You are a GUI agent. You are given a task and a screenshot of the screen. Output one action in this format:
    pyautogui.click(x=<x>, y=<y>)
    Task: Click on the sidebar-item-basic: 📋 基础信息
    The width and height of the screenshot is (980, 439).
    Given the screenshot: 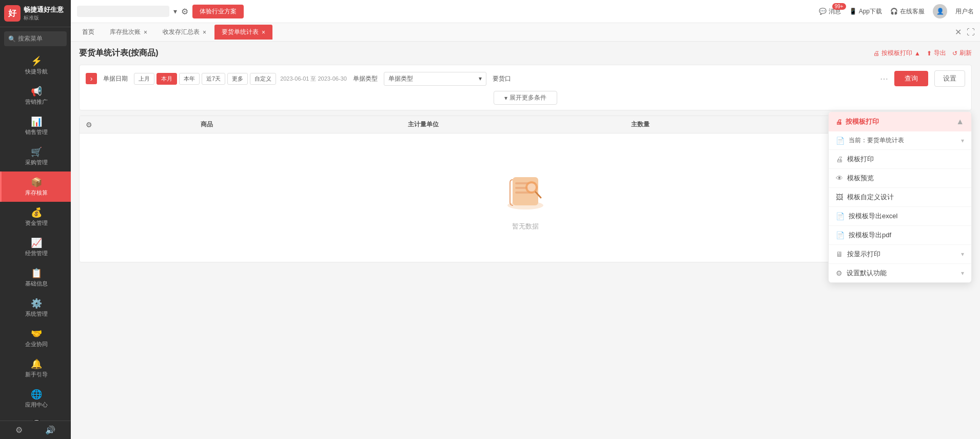 What is the action you would take?
    pyautogui.click(x=35, y=277)
    